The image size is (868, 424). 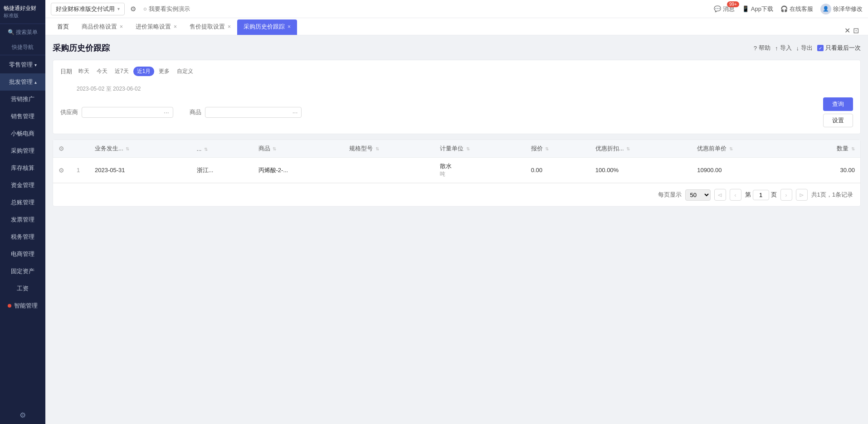 What do you see at coordinates (23, 202) in the screenshot?
I see `sidebar-item-ledger: 总账管理` at bounding box center [23, 202].